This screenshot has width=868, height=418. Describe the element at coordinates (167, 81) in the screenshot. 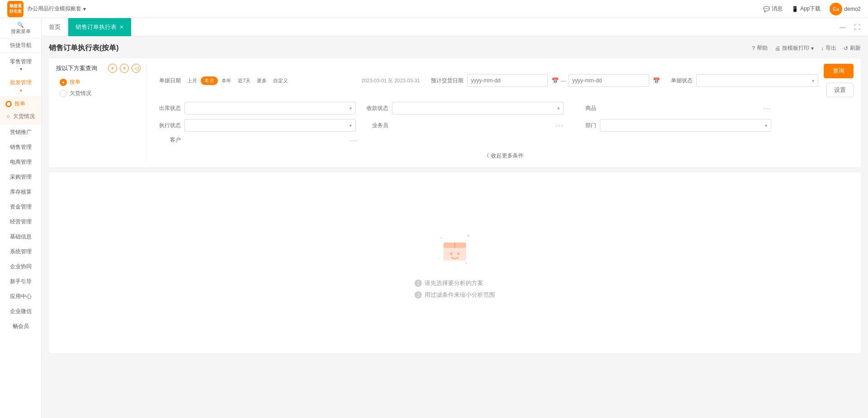

I see `date-label: 单据日期` at that location.